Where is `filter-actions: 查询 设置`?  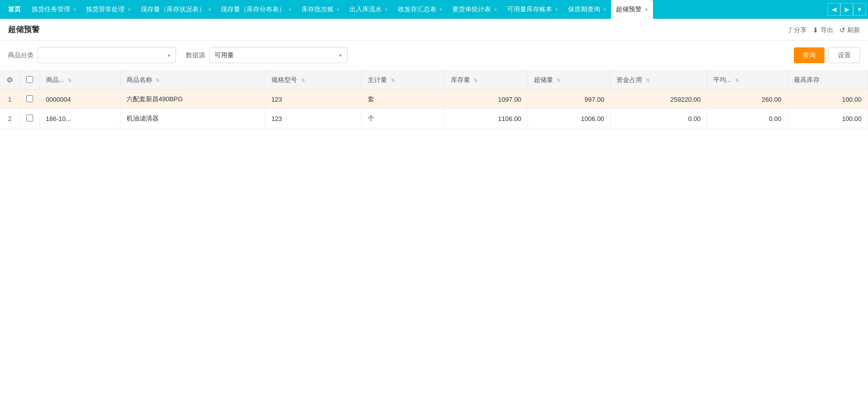 filter-actions: 查询 设置 is located at coordinates (827, 55).